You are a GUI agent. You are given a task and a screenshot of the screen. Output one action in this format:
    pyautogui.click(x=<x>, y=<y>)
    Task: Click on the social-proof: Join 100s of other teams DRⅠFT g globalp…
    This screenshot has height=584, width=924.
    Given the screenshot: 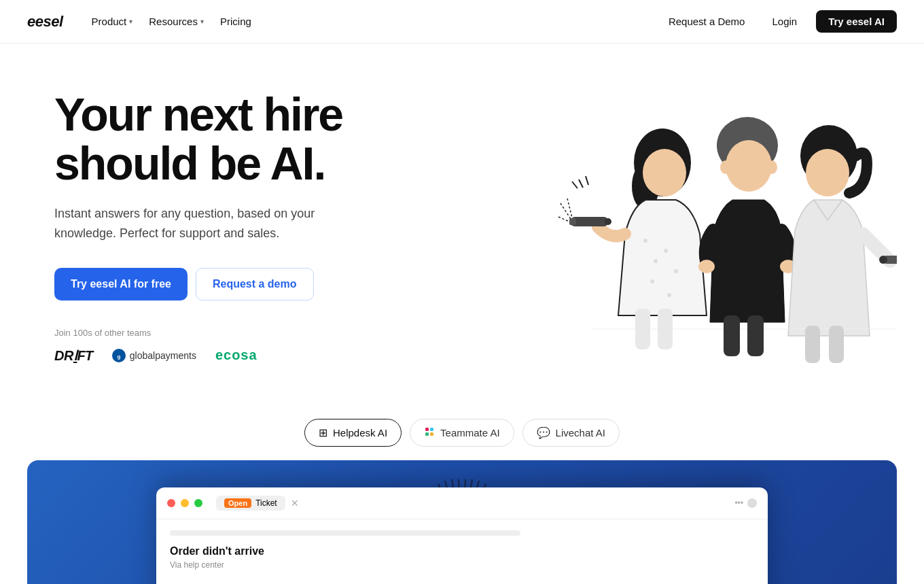 What is the action you would take?
    pyautogui.click(x=211, y=345)
    